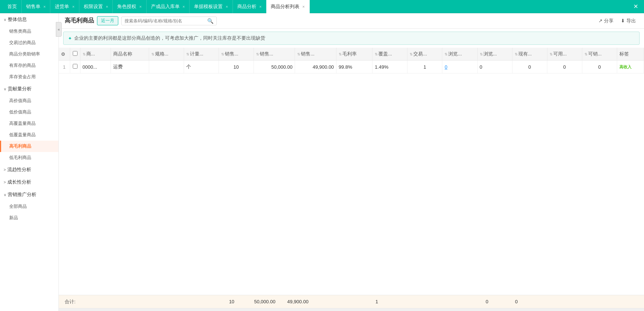  What do you see at coordinates (211, 7) in the screenshot?
I see `nav-tab-6: 单据模板设置×` at bounding box center [211, 7].